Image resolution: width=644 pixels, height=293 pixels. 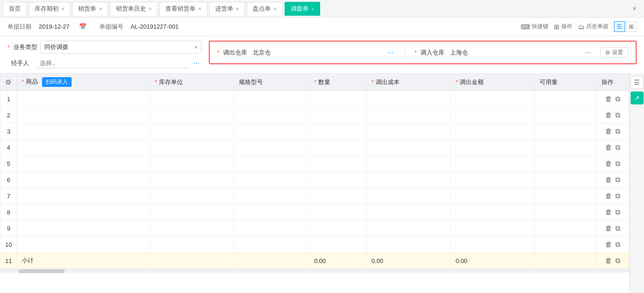 What do you see at coordinates (635, 9) in the screenshot?
I see `window-close-button: ×` at bounding box center [635, 9].